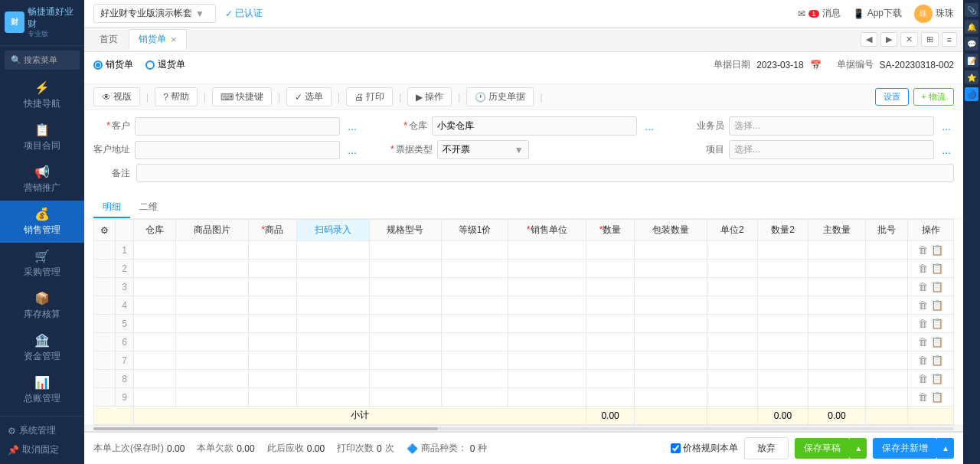 Image resolution: width=980 pixels, height=464 pixels. What do you see at coordinates (42, 306) in the screenshot?
I see `sidebar-item-inventory: 📦 库存核算` at bounding box center [42, 306].